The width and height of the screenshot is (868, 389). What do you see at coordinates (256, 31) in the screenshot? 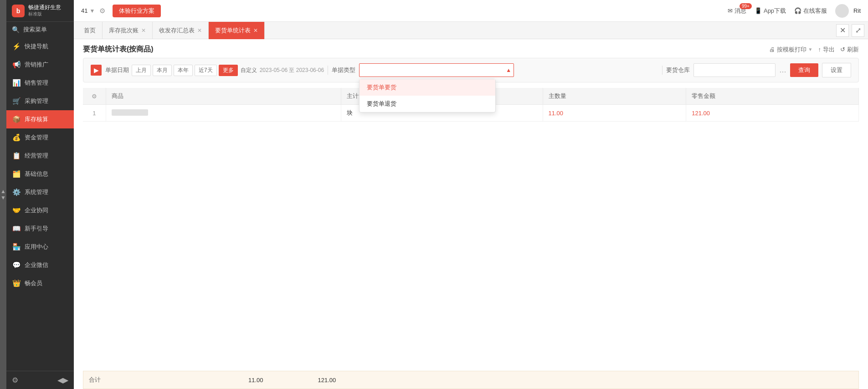
I see `tab-order-stats-close: ✕` at bounding box center [256, 31].